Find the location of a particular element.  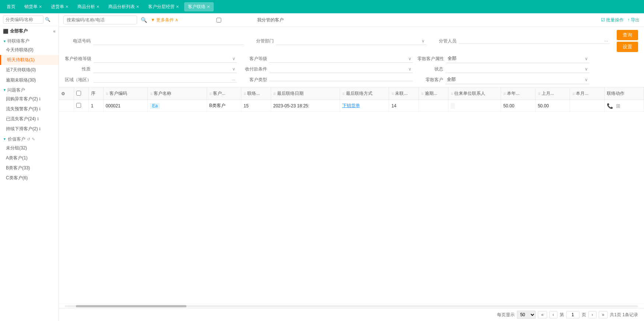

status-select: ∨ is located at coordinates (517, 69).